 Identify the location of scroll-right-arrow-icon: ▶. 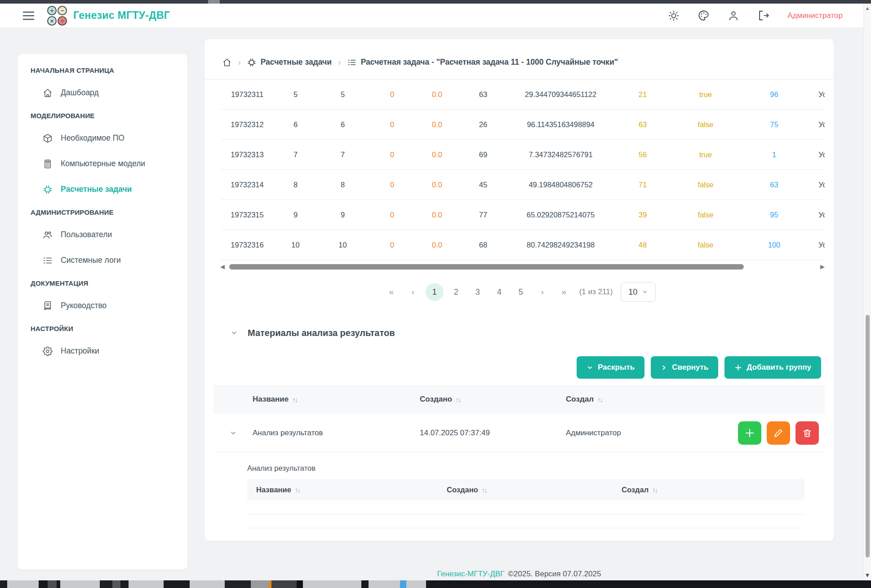
(822, 267).